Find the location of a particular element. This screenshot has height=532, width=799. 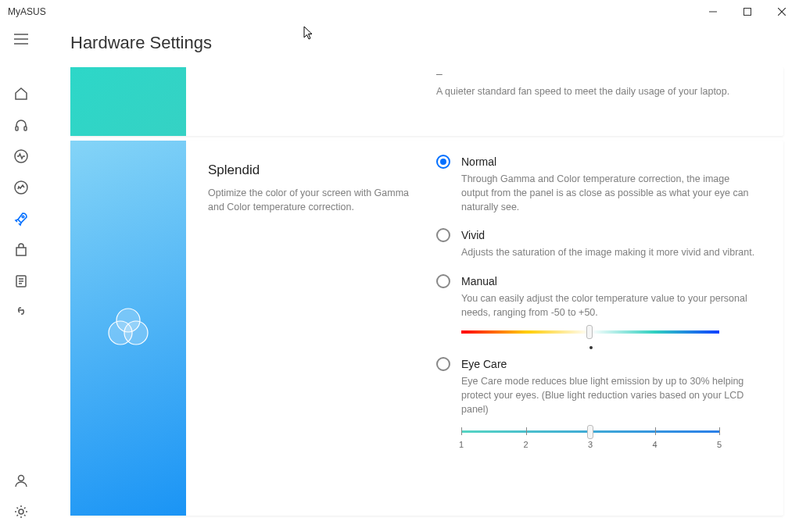

menu-hamburger-button is located at coordinates (21, 39).